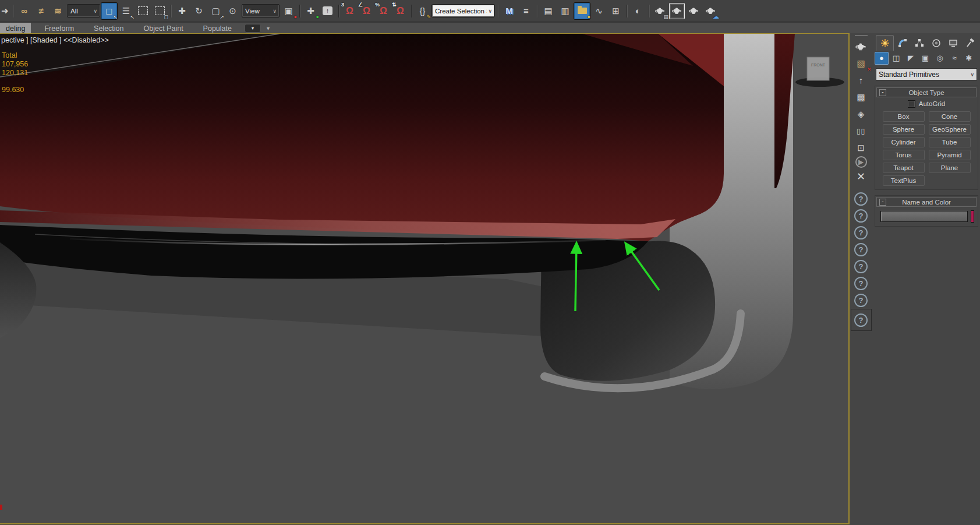 This screenshot has height=525, width=980. I want to click on edit-named-selection-sets-icon: {} ✎, so click(423, 11).